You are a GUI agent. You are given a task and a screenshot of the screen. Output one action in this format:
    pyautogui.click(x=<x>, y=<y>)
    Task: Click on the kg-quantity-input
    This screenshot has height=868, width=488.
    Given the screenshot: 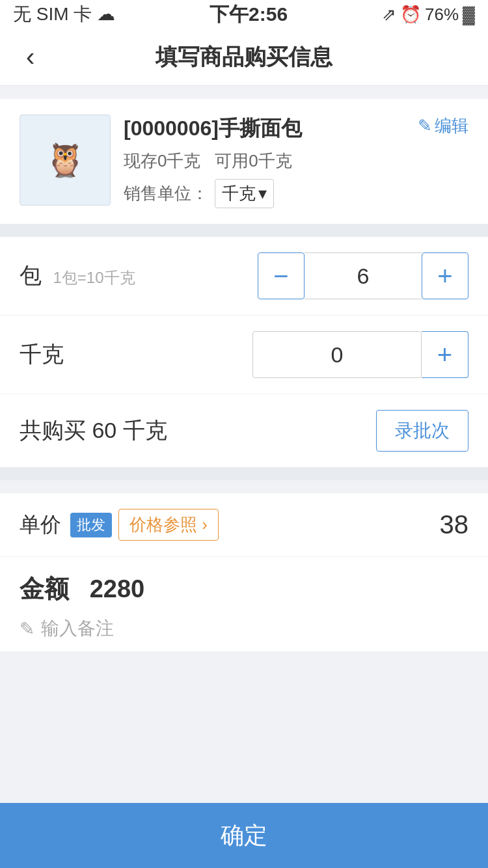 What is the action you would take?
    pyautogui.click(x=337, y=355)
    